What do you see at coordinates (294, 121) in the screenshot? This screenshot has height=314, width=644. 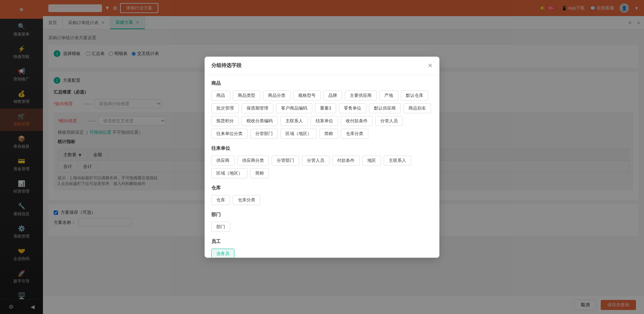 I see `field-tag-0-17: 主联系人` at bounding box center [294, 121].